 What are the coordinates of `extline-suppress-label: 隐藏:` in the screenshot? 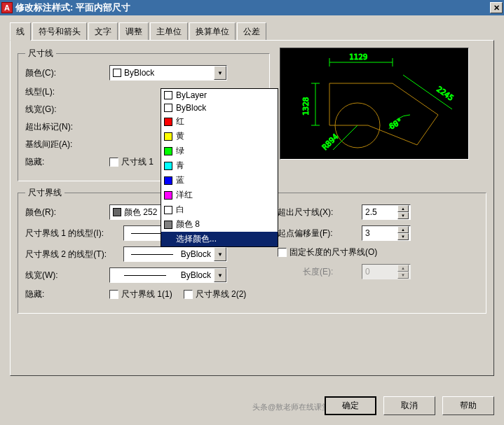 It's located at (67, 294).